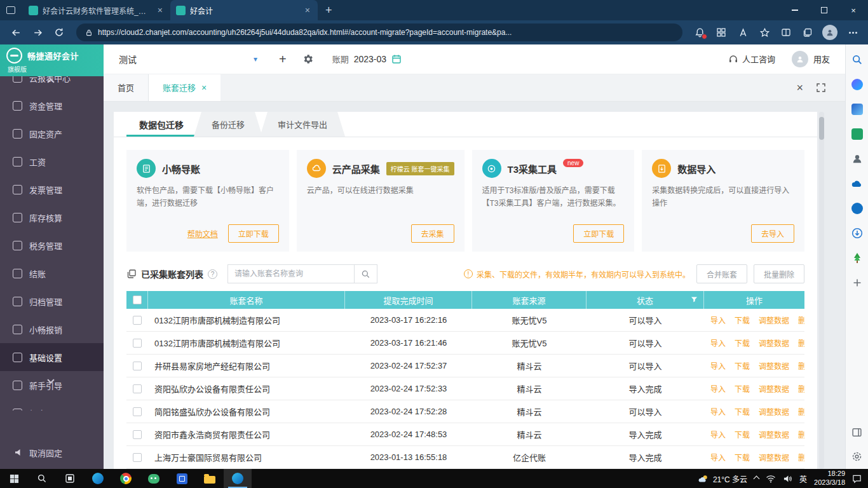 This screenshot has width=868, height=488. I want to click on sidebar-menu-item: 畅会员, so click(52, 405).